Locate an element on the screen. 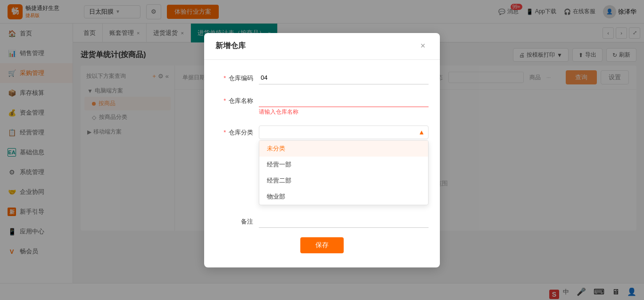 The image size is (644, 300). modal-title: 新增仓库 is located at coordinates (231, 47).